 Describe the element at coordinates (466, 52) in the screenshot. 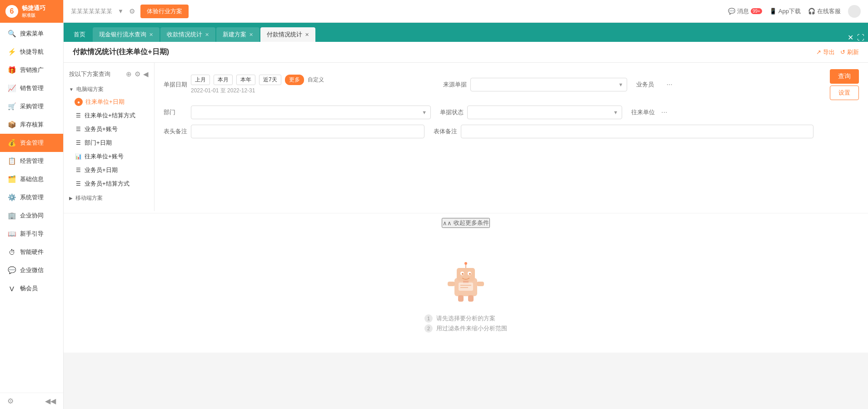

I see `page-header: 付款情况统计(往来单位+日期) ↗ 导出 ↺ 刷新` at that location.